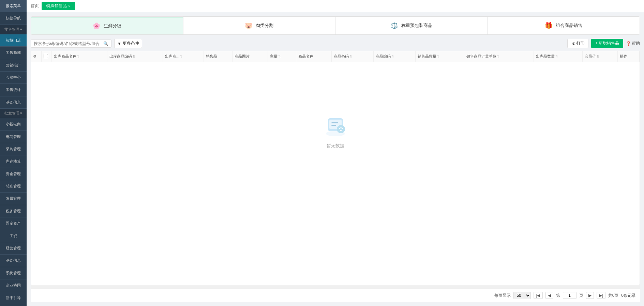 This screenshot has height=306, width=644. I want to click on horizontal-scrollbar, so click(335, 287).